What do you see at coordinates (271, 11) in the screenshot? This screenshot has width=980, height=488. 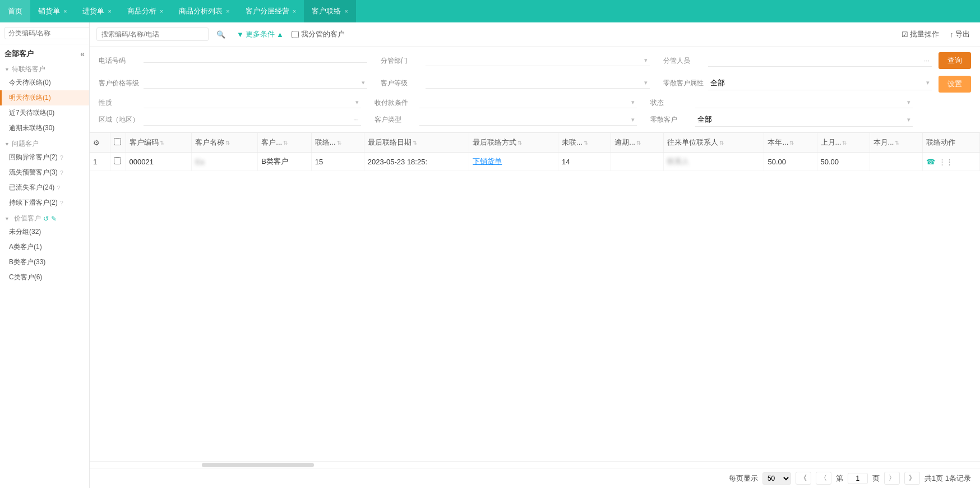 I see `nav-item-customer-tier: 客户分层经营 ×` at bounding box center [271, 11].